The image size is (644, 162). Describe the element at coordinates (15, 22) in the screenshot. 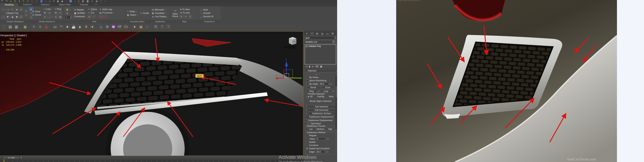

I see `panel-label-polygon-modeling: Polygon Modeling ▾` at that location.